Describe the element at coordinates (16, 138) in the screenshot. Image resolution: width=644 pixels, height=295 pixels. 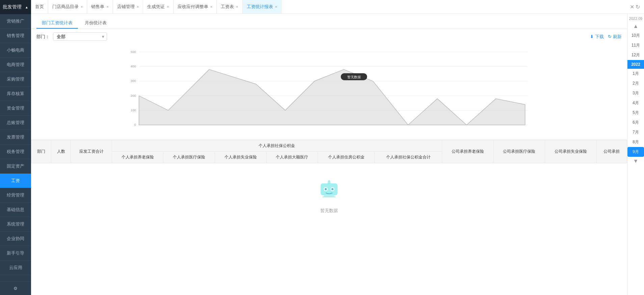
I see `sidebar-item-发票管理: 发票管理` at that location.